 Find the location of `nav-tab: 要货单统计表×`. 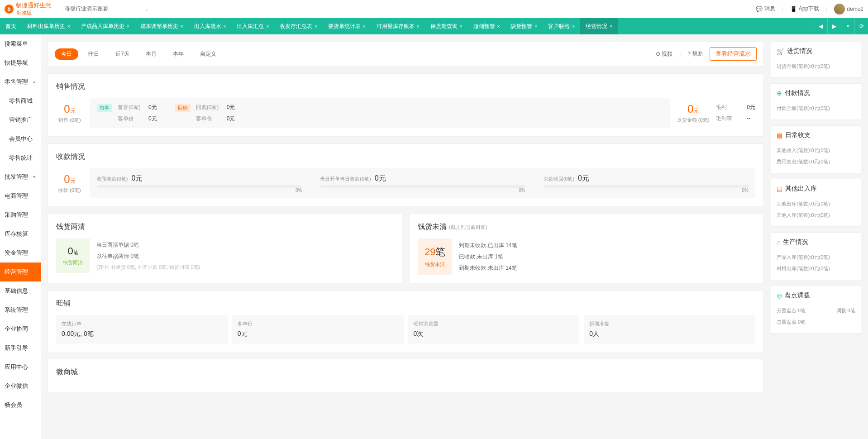

nav-tab: 要货单统计表× is located at coordinates (347, 26).